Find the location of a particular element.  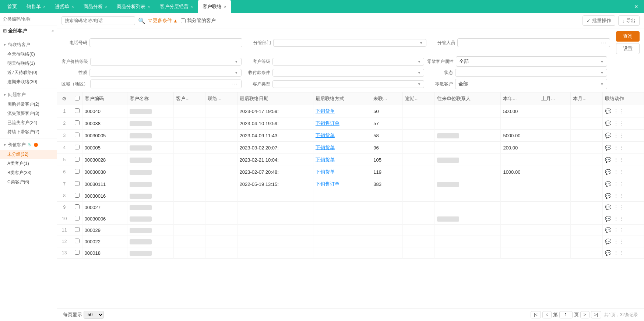

page-number-input is located at coordinates (566, 315).